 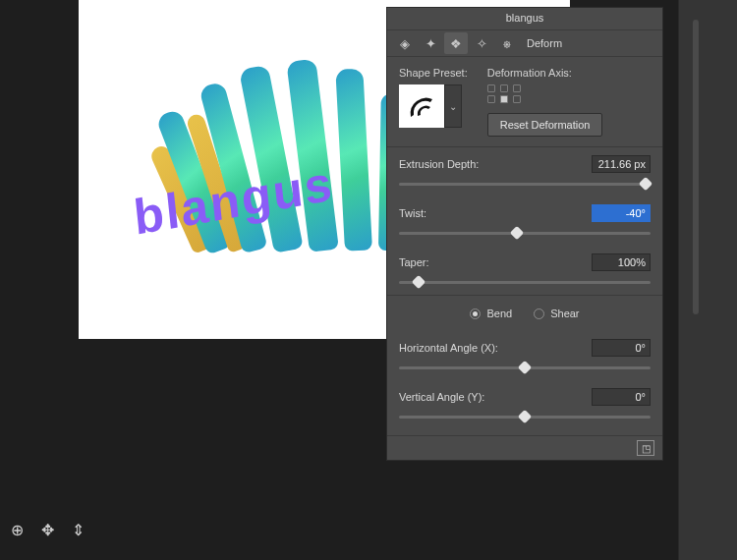 I want to click on twist-input, so click(x=621, y=213).